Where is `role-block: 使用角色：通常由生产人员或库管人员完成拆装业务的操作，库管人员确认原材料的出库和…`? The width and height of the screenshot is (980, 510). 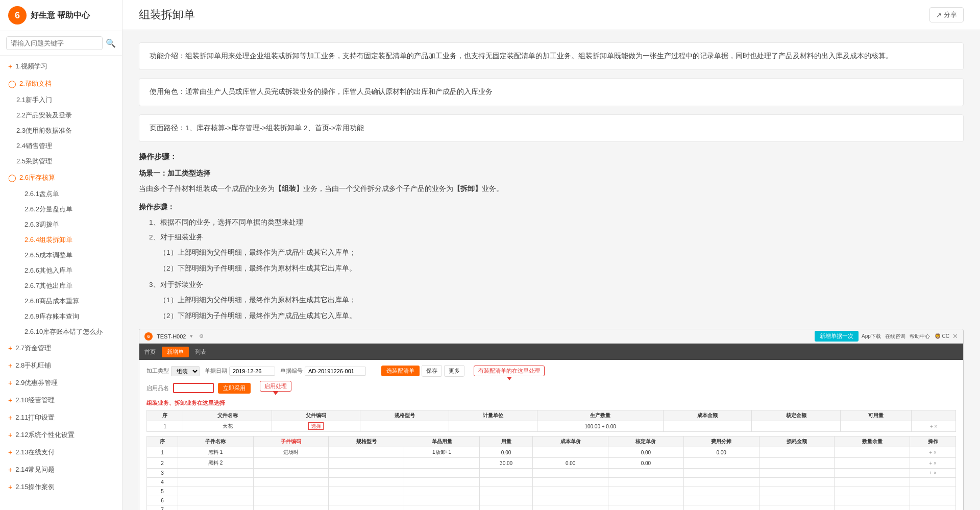
role-block: 使用角色：通常由生产人员或库管人员完成拆装业务的操作，库管人员确认原材料的出库和… is located at coordinates (551, 92).